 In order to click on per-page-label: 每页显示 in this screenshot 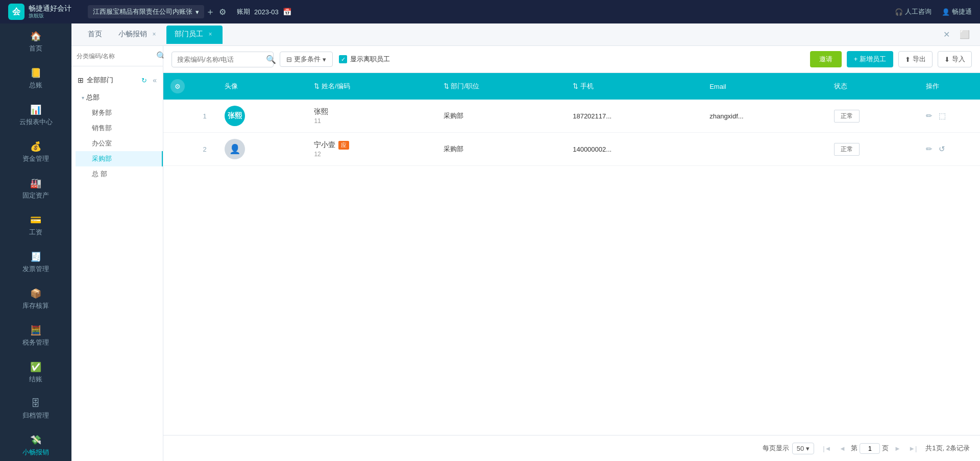, I will do `click(776, 448)`.